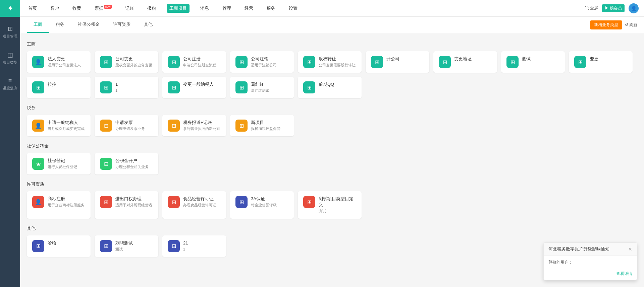  I want to click on card-desc: 进行人员社保登记, so click(66, 167).